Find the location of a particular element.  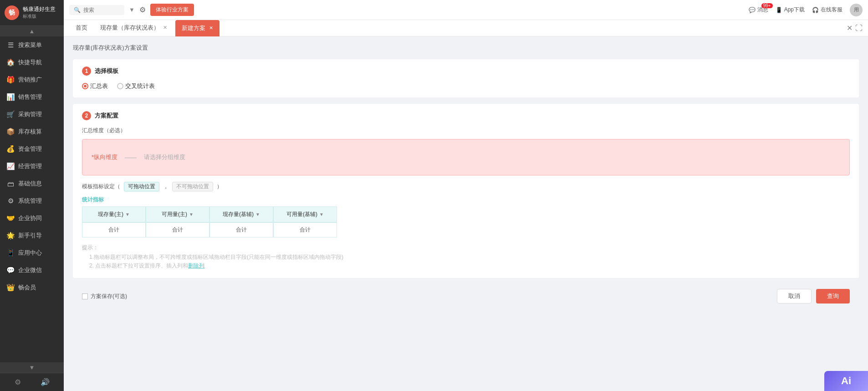

radio-summary-label: 汇总表 is located at coordinates (99, 86).